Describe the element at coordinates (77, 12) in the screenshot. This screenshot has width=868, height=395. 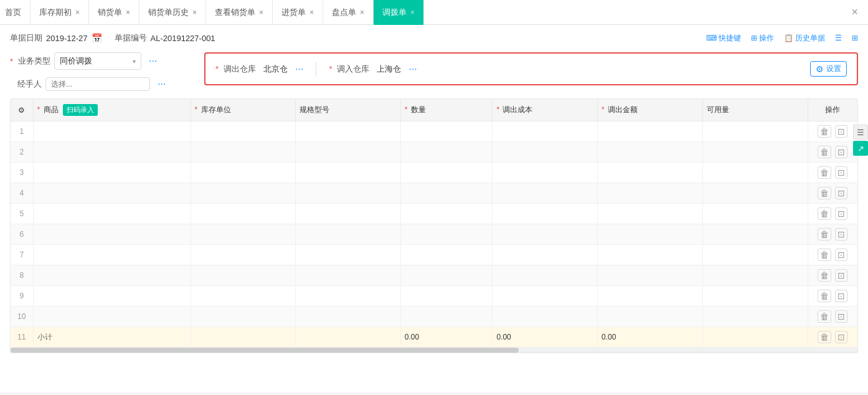
I see `tab-inventory-close: ×` at that location.